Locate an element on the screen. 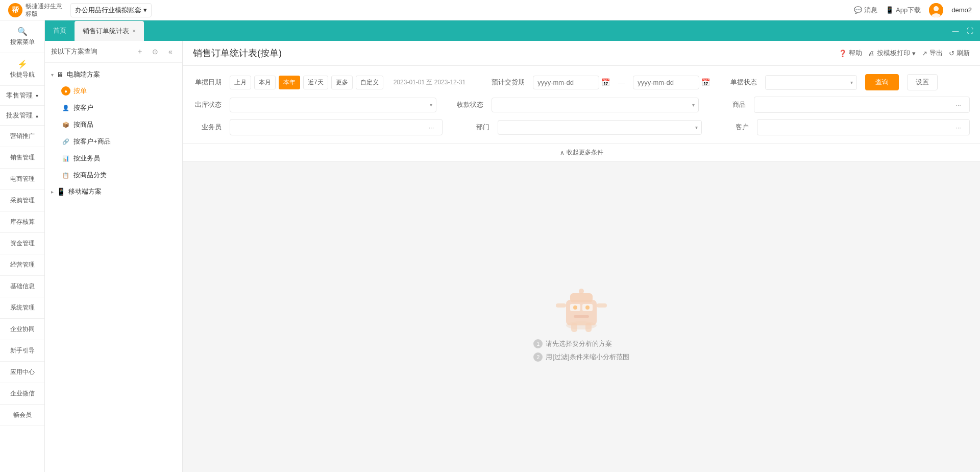  sidebar-item-quicknav: ⚡ 快捷导航 is located at coordinates (22, 69).